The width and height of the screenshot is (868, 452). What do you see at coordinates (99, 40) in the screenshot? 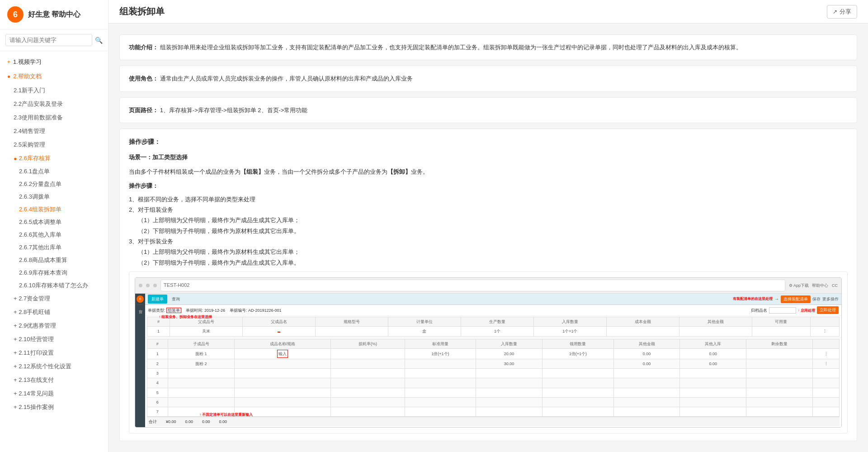
I see `search-icon: 🔍` at bounding box center [99, 40].